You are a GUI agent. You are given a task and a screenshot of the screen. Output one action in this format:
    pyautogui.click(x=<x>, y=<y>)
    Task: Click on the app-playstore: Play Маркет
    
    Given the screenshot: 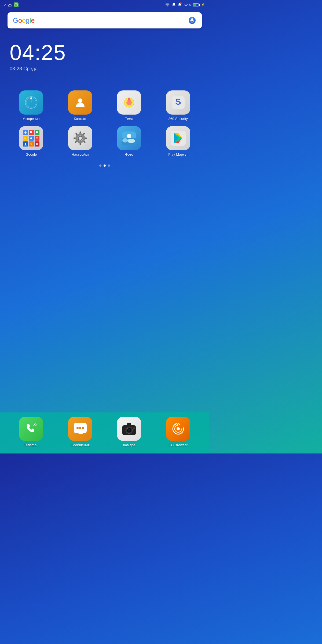 What is the action you would take?
    pyautogui.click(x=178, y=141)
    